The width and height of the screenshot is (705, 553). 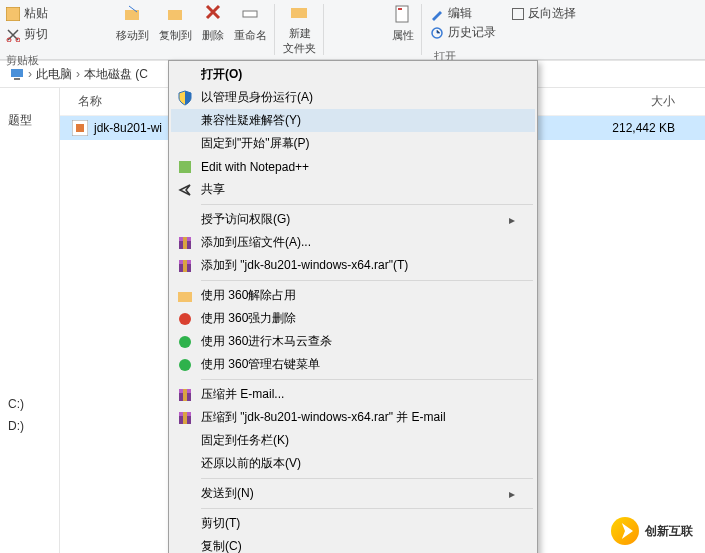 What do you see at coordinates (353, 190) in the screenshot?
I see `menu-item: 共享` at bounding box center [353, 190].